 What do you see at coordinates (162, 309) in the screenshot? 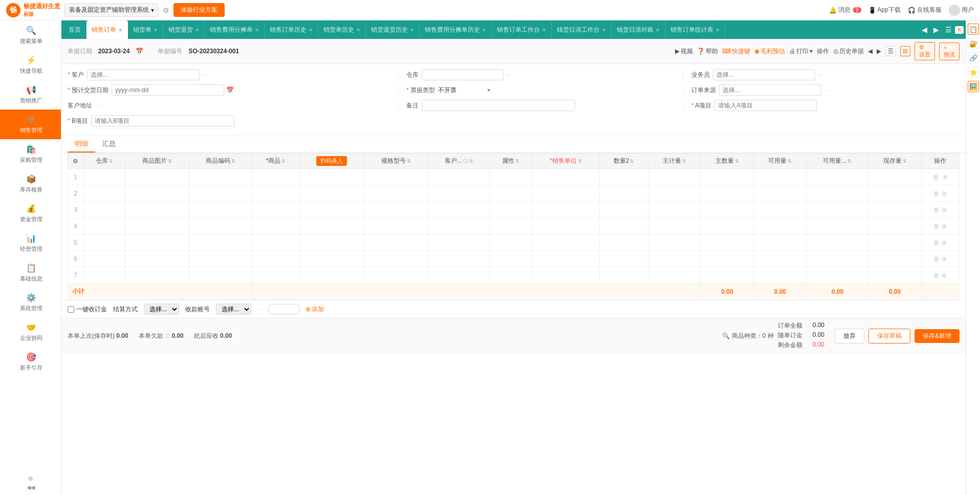
I see `payment-method-select: 选择...` at bounding box center [162, 309].